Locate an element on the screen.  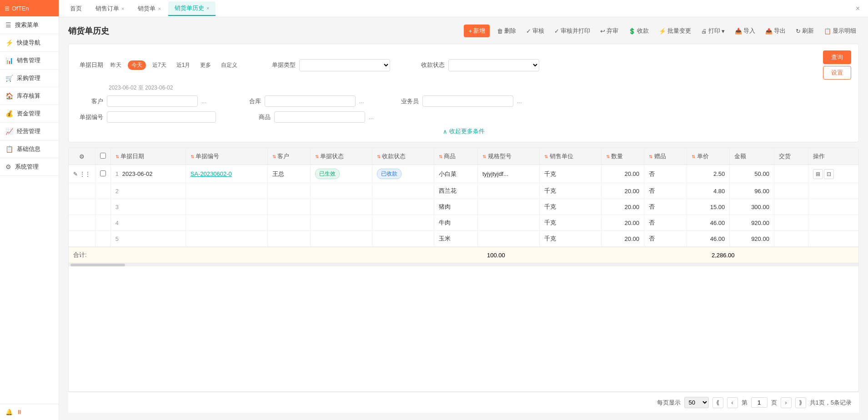
audit-print-icon: ✓ is located at coordinates (557, 31).